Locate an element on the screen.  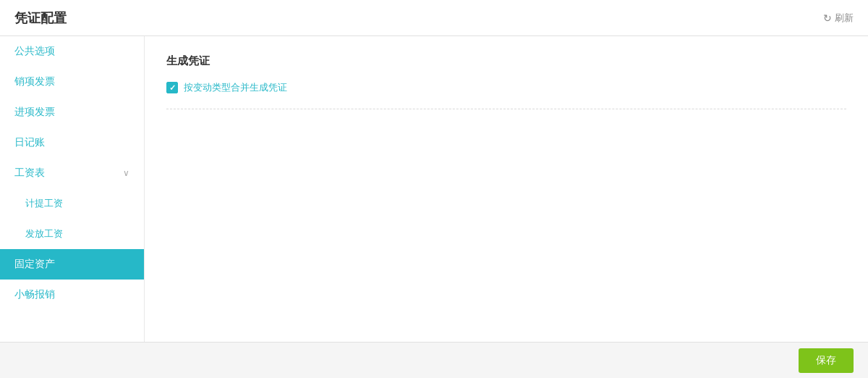
merge-by-type-checkbox: ✓ is located at coordinates (172, 88).